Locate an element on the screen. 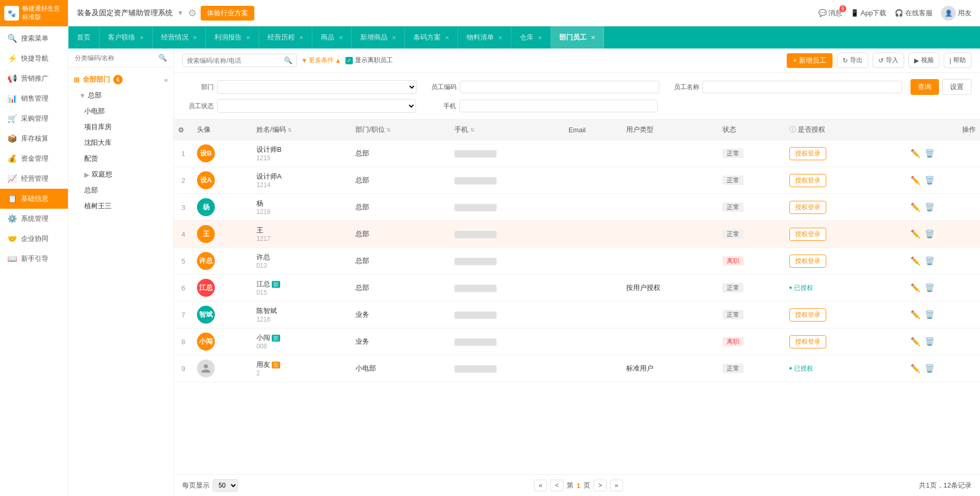 The width and height of the screenshot is (980, 496). dept-search-input is located at coordinates (115, 58).